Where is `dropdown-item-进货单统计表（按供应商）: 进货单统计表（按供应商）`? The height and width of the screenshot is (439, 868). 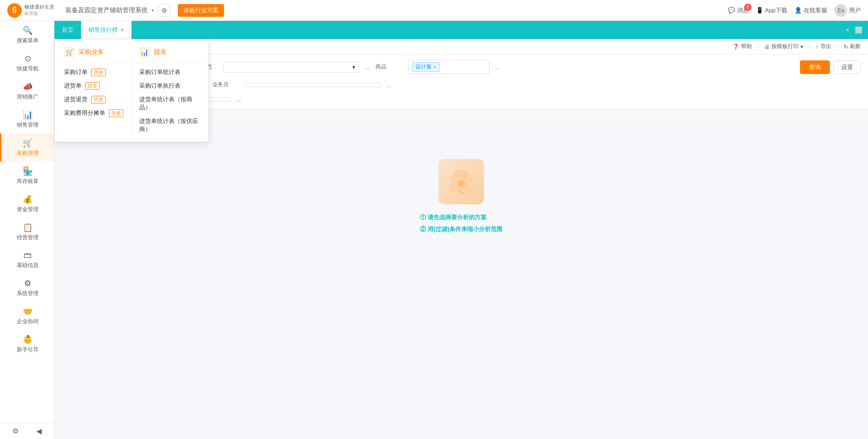
dropdown-item-进货单统计表（按供应商）: 进货单统计表（按供应商） is located at coordinates (170, 125).